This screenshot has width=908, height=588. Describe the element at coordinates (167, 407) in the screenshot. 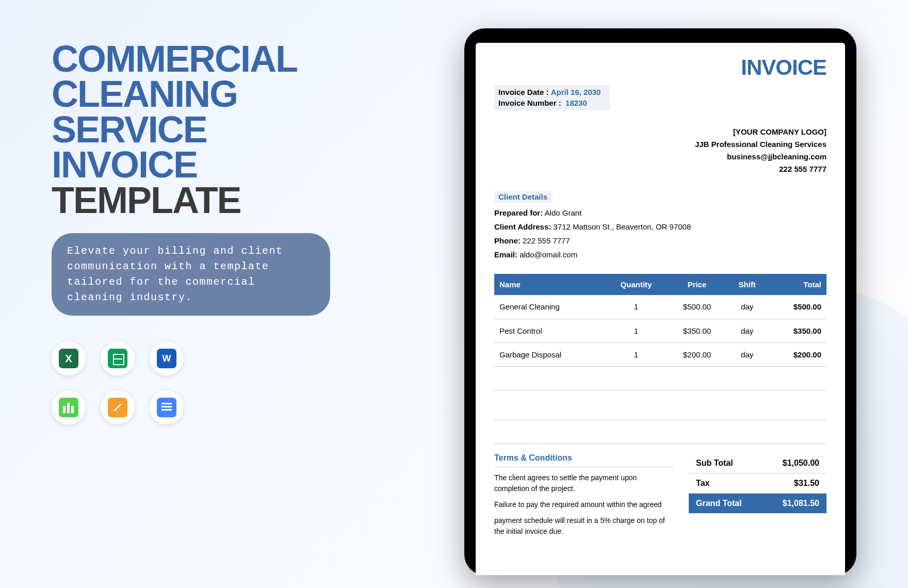

I see `docs-icon` at that location.